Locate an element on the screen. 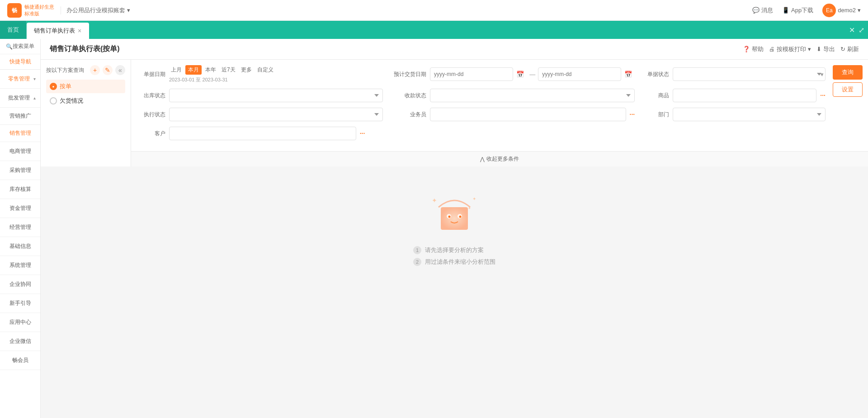 Image resolution: width=868 pixels, height=418 pixels. salesperson-more-button: ··· is located at coordinates (632, 114).